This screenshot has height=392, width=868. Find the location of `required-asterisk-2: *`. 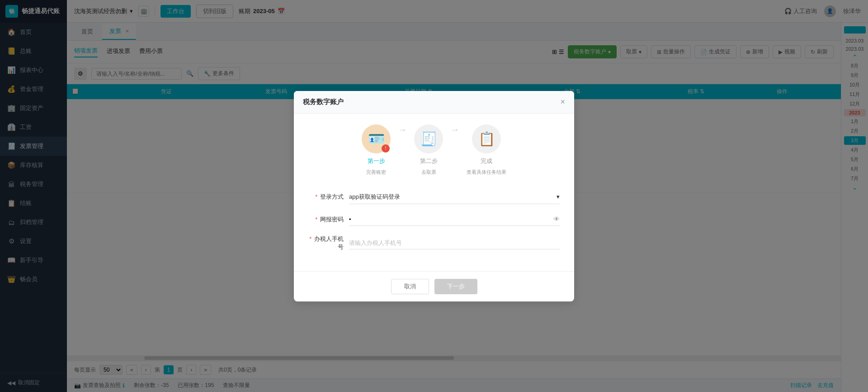

required-asterisk-2: * is located at coordinates (316, 219).